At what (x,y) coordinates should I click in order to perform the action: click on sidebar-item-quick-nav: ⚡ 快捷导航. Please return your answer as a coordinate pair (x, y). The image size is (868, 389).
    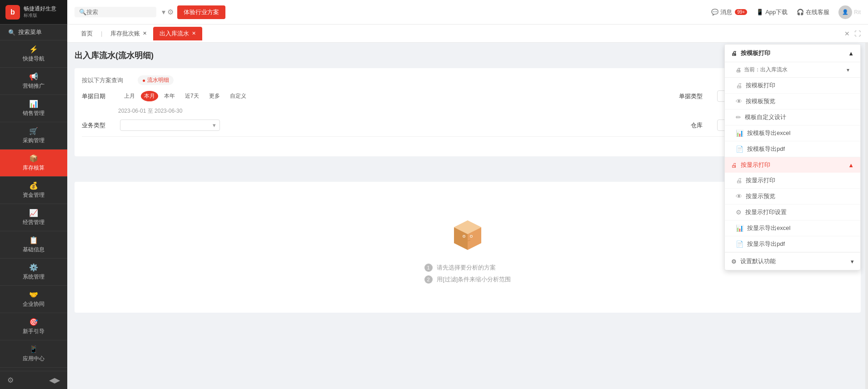
    Looking at the image, I should click on (34, 54).